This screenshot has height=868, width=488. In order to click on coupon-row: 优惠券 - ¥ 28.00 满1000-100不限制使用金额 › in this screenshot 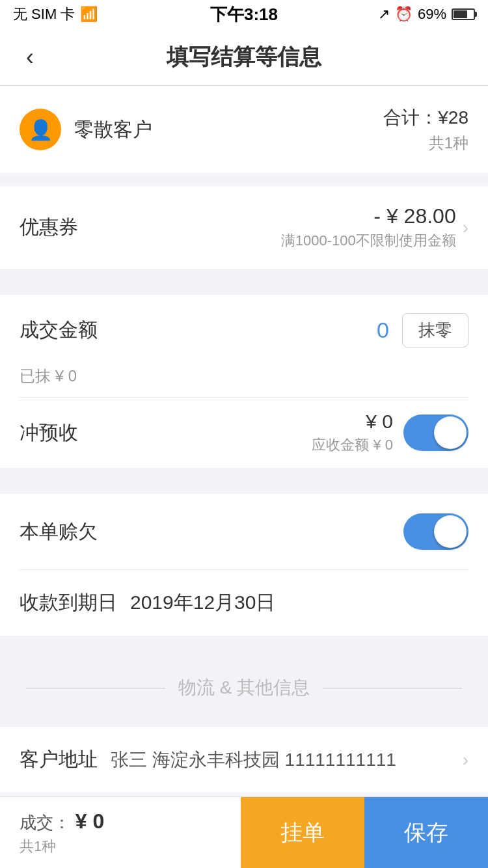, I will do `click(244, 228)`.